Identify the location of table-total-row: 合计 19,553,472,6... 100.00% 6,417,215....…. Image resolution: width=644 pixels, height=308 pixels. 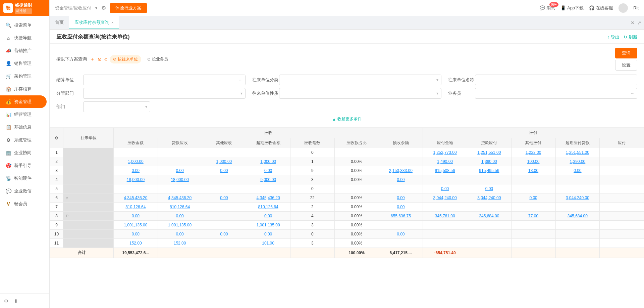
(347, 253).